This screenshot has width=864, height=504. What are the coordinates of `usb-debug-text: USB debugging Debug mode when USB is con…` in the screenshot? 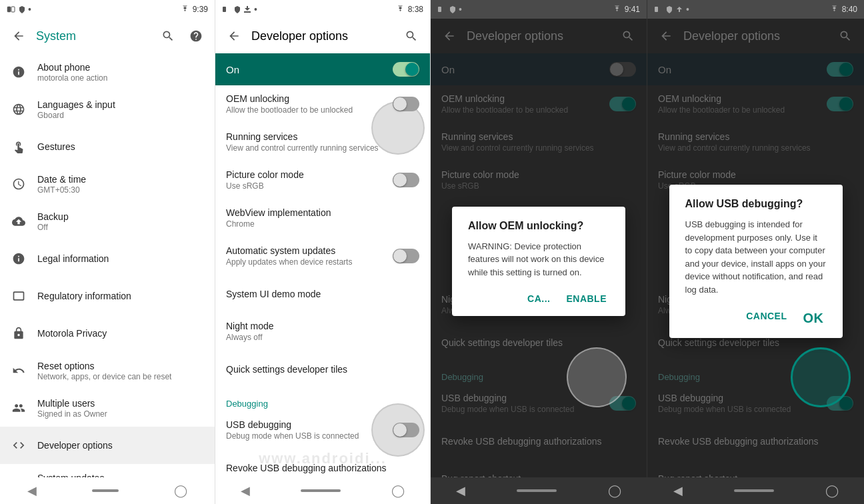 It's located at (309, 430).